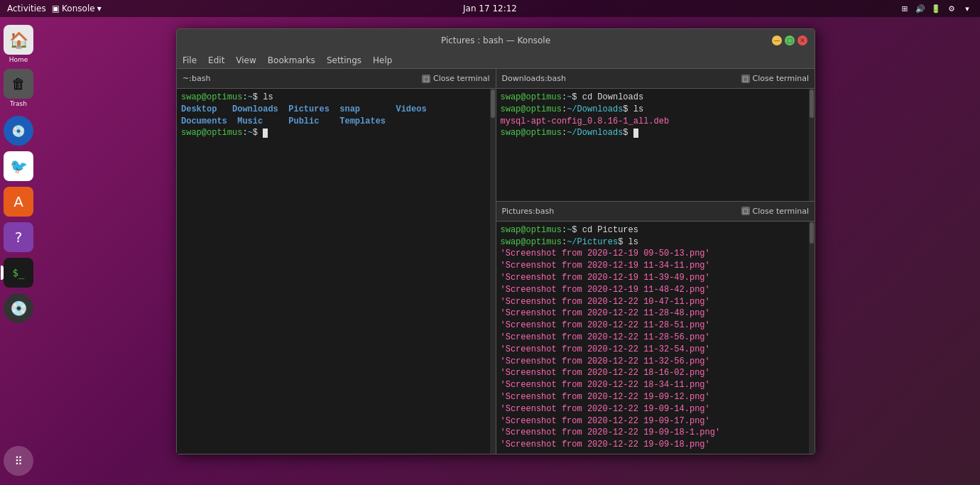 The width and height of the screenshot is (980, 485). Describe the element at coordinates (18, 273) in the screenshot. I see `terminal-icon: $_` at that location.